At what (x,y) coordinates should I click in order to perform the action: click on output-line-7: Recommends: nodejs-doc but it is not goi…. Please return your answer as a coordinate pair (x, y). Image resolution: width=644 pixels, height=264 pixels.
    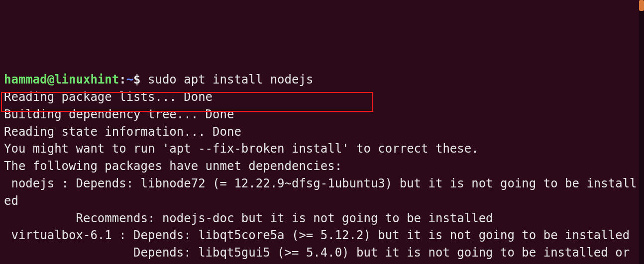
    Looking at the image, I should click on (249, 218).